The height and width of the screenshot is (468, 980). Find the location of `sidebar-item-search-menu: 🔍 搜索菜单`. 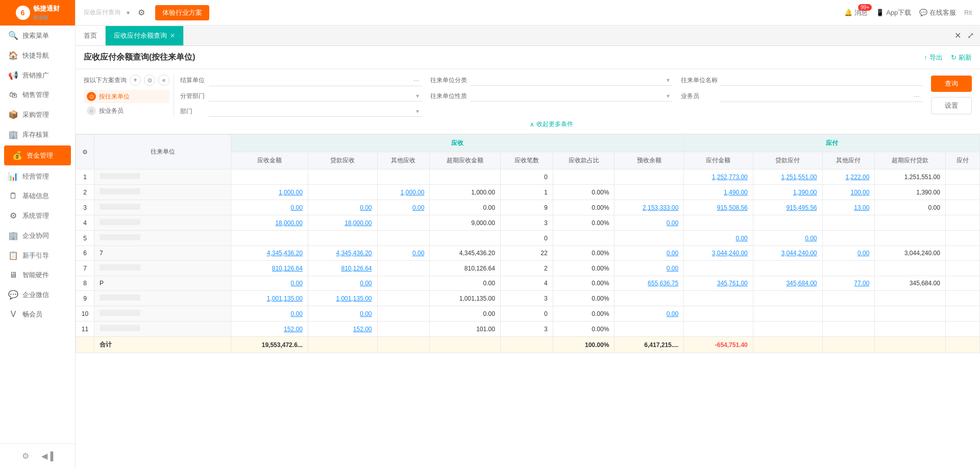

sidebar-item-search-menu: 🔍 搜索菜单 is located at coordinates (38, 36).